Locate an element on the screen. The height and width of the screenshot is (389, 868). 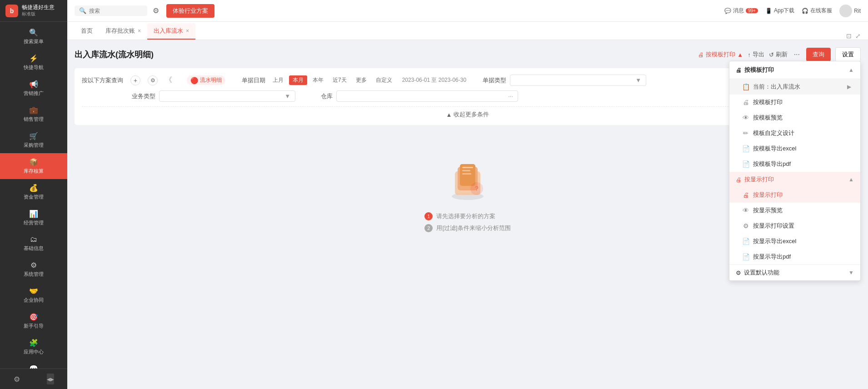
nav-label-marketing: 营销推广 is located at coordinates (34, 94).